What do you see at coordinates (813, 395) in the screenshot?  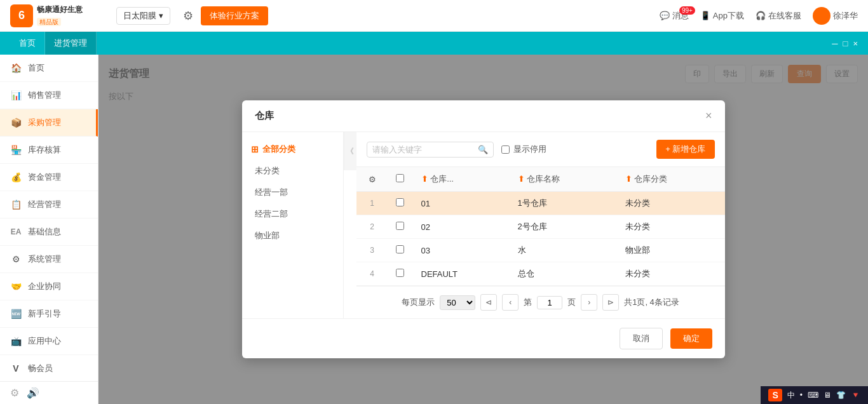 I see `status-keyboard: ⌨` at bounding box center [813, 395].